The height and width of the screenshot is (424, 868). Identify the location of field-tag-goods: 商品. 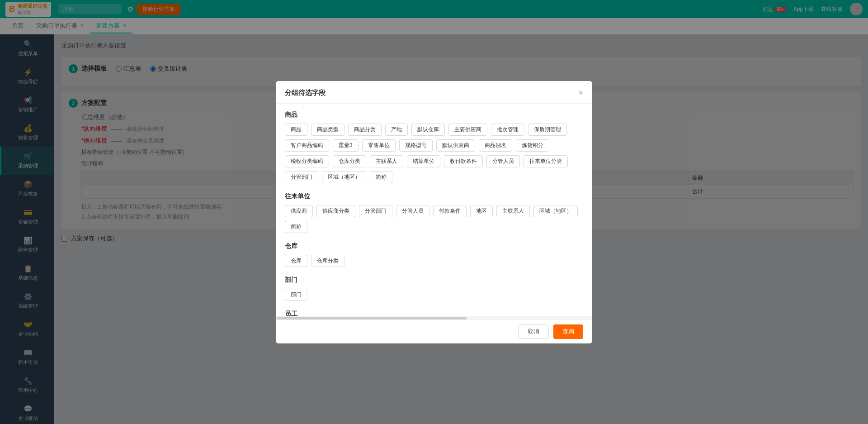
(296, 129).